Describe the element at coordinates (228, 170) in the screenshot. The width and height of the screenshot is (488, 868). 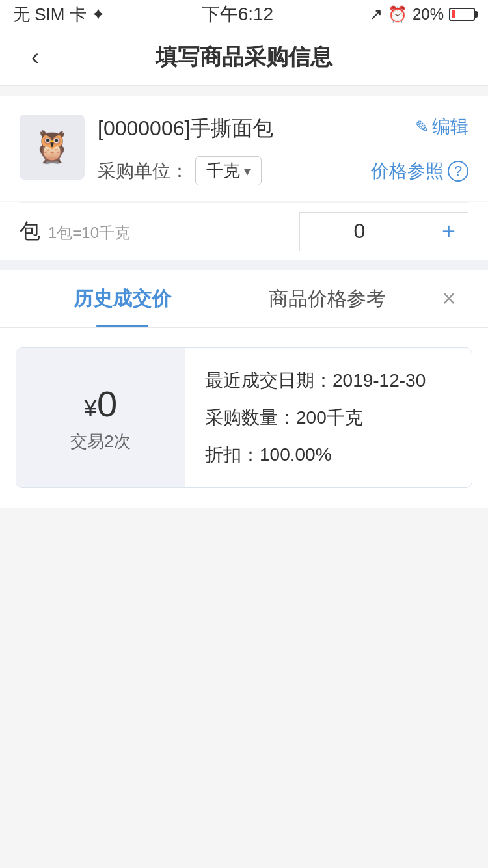
I see `unit-selector: 千克 ▾` at that location.